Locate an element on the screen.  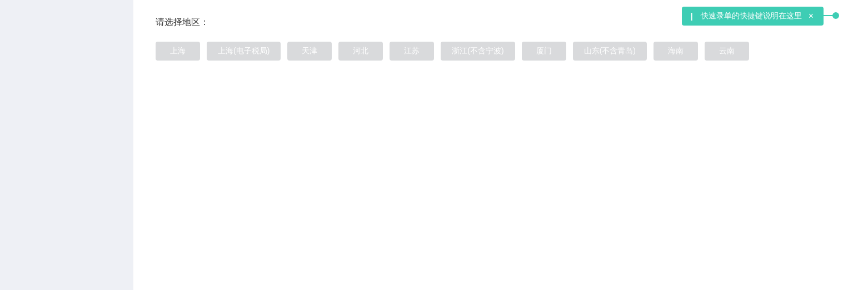
region-buttons-container: 上海上海(电子税局)天津河北江苏浙江(不含宁波)厦门山东(不含青岛)海南云南 is located at coordinates (501, 51).